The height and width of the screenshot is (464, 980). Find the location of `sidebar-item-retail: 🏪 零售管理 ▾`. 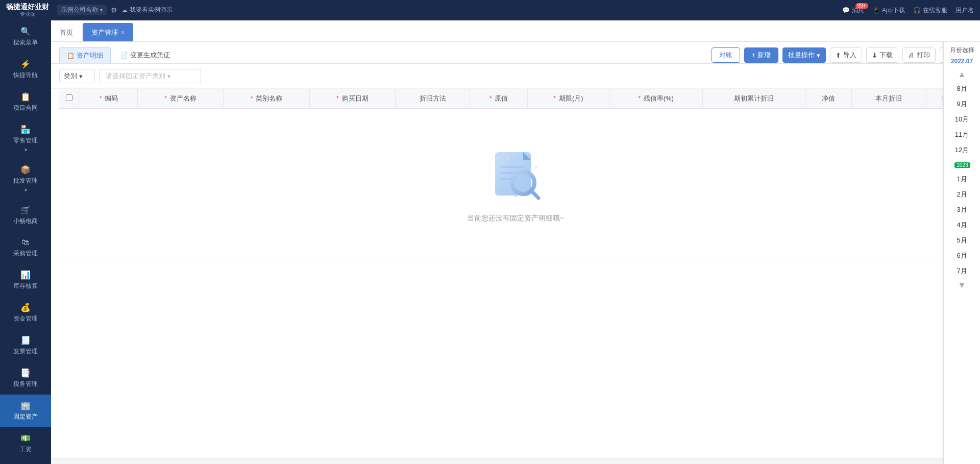

sidebar-item-retail: 🏪 零售管理 ▾ is located at coordinates (26, 139).